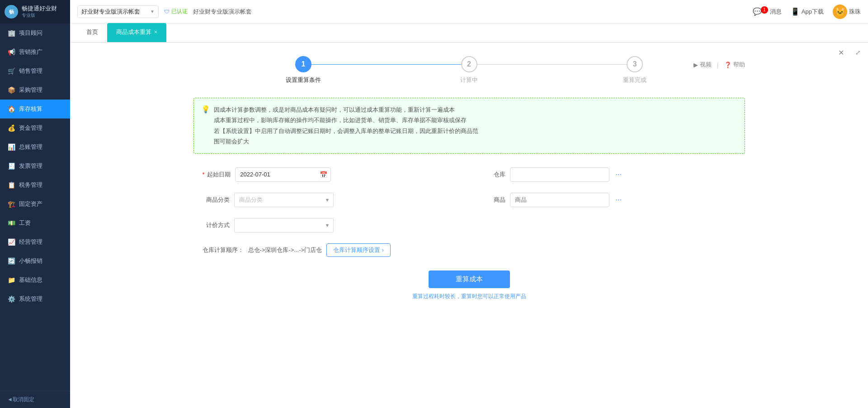 The height and width of the screenshot is (408, 868). Describe the element at coordinates (386, 64) in the screenshot. I see `step-1-line` at that location.